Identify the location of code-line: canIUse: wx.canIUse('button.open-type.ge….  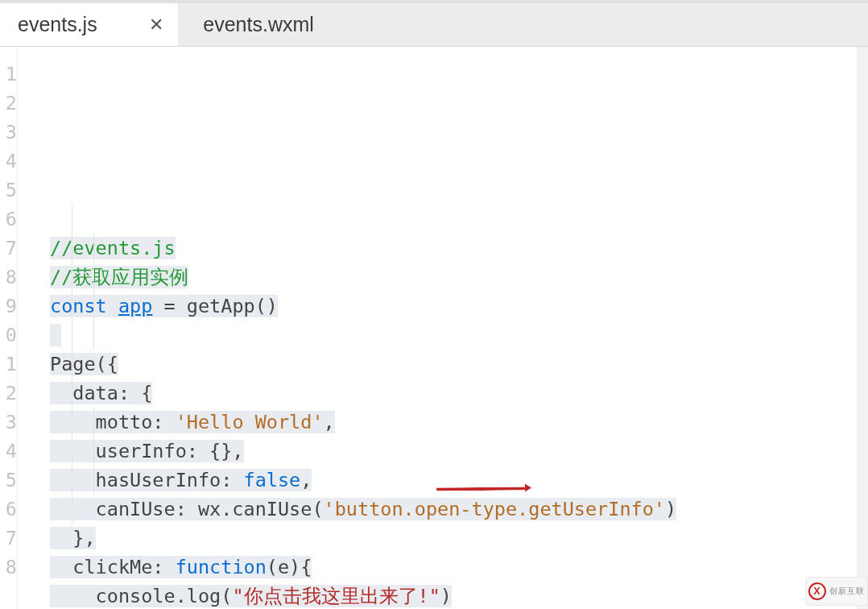
(459, 509).